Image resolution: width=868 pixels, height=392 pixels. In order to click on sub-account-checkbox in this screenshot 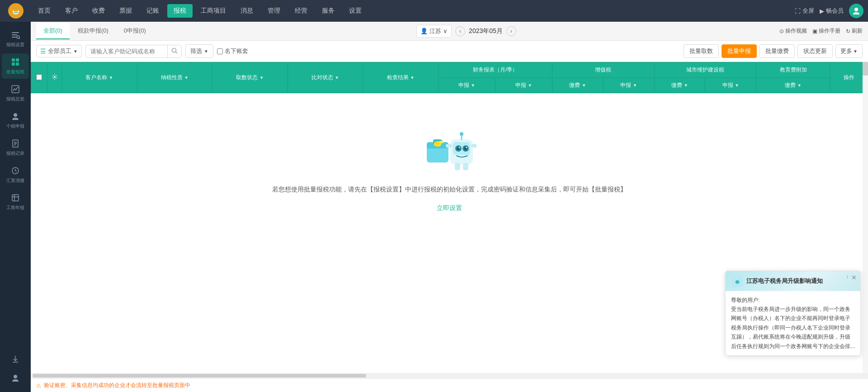, I will do `click(220, 52)`.